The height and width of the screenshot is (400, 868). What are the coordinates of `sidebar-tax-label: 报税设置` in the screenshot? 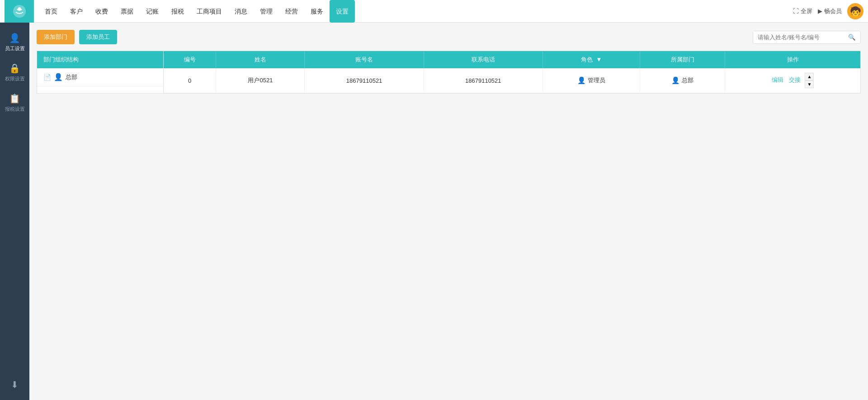 It's located at (15, 109).